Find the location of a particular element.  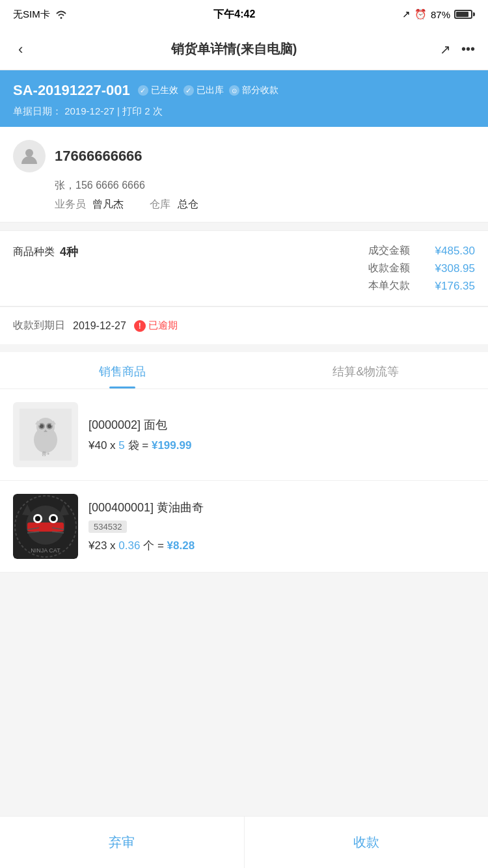

print-suffix: 次 is located at coordinates (157, 111).